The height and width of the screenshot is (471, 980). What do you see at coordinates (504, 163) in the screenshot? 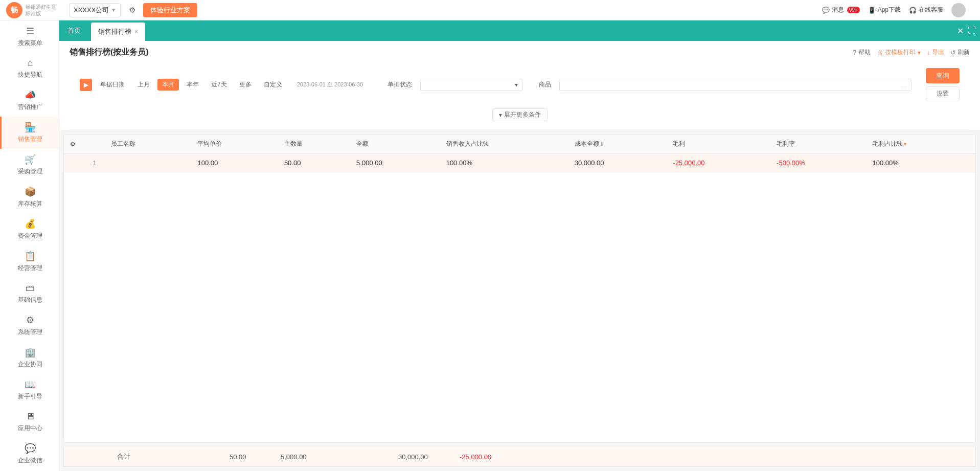
I see `cell-sales-ratio: 100.00%` at bounding box center [504, 163].